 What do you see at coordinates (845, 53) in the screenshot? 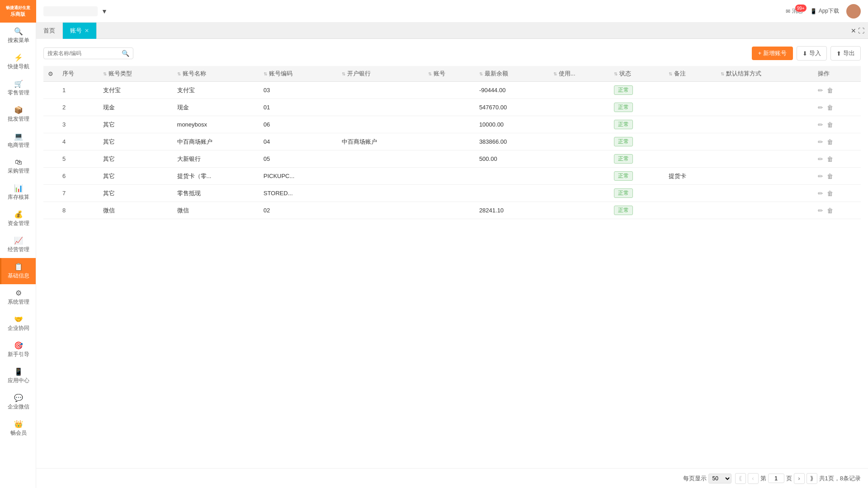
I see `export-button: ⬆ 导出` at bounding box center [845, 53].